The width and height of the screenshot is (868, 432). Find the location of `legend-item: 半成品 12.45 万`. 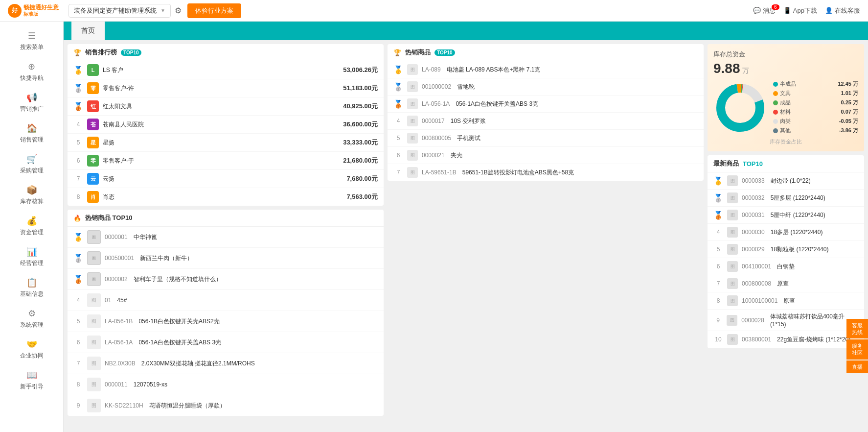

legend-item: 半成品 12.45 万 is located at coordinates (816, 84).